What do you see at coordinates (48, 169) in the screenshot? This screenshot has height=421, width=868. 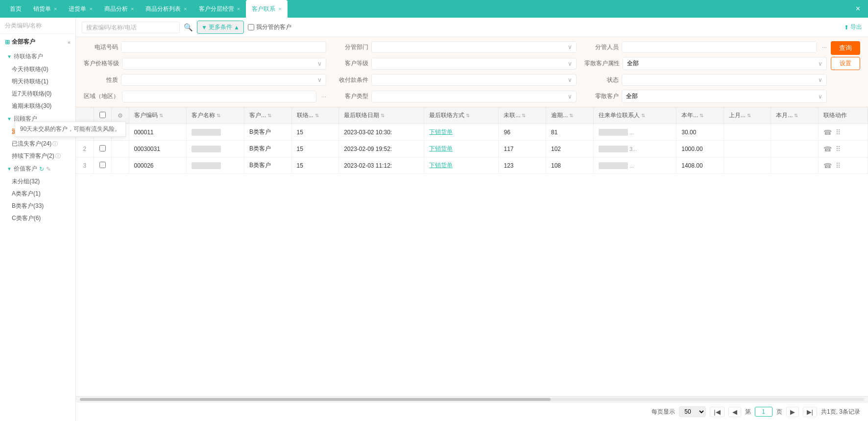 I see `edit-icon: ✎` at bounding box center [48, 169].